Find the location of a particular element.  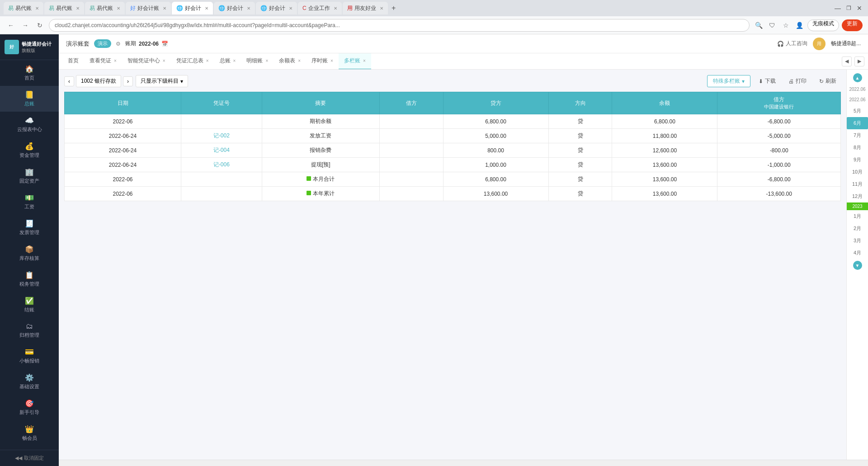

sidebar-item-cloud-reports: ☁️ 云报表中心 is located at coordinates (29, 125).